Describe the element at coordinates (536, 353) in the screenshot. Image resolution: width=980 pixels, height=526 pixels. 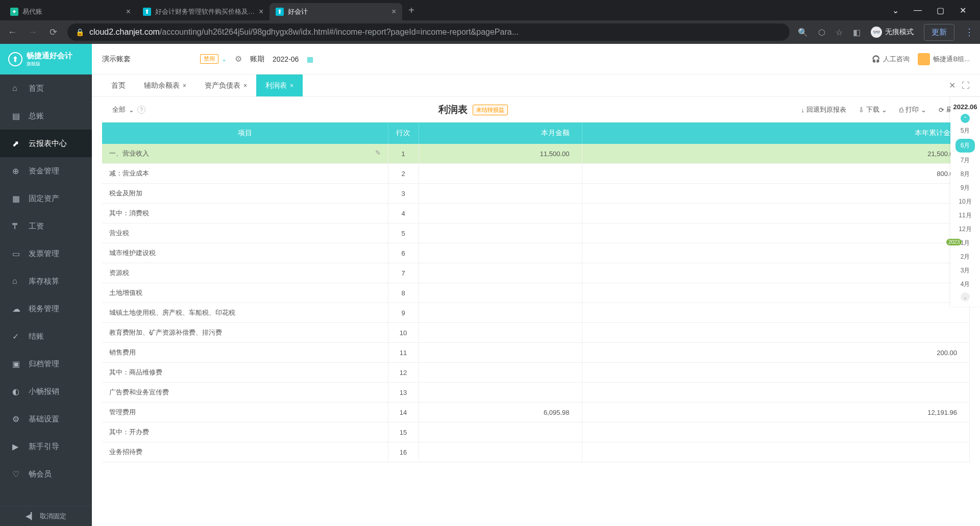
I see `table-row: 销售费用11200.00` at that location.